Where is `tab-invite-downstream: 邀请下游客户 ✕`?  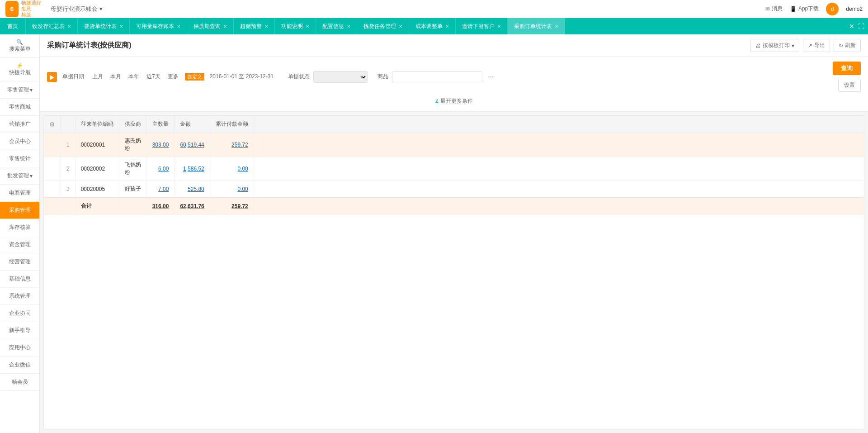
tab-invite-downstream: 邀请下游客户 ✕ is located at coordinates (482, 26).